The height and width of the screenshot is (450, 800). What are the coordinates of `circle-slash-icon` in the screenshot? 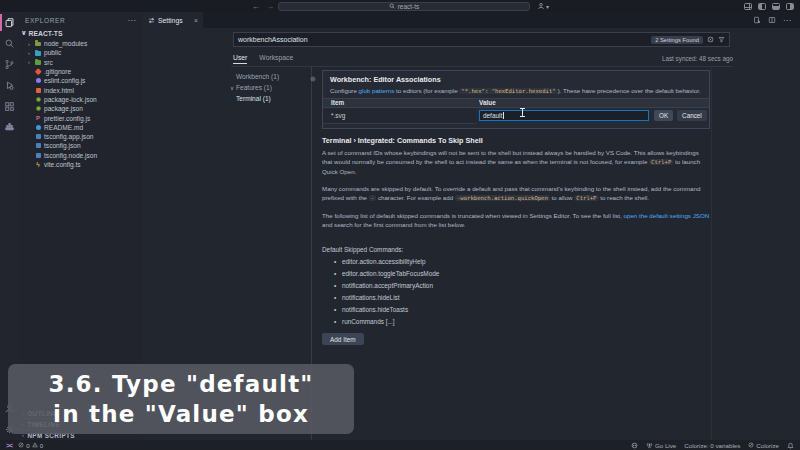 It's located at (751, 445).